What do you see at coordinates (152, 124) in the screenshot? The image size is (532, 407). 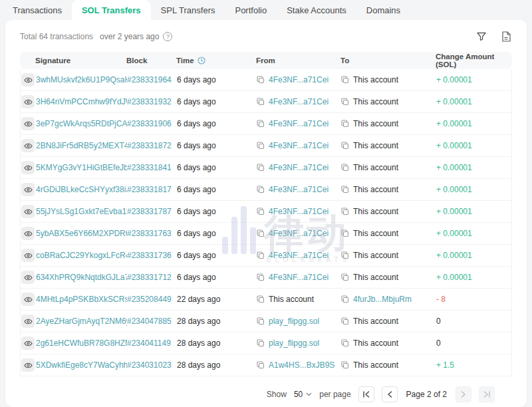 I see `block-link: #238331906` at bounding box center [152, 124].